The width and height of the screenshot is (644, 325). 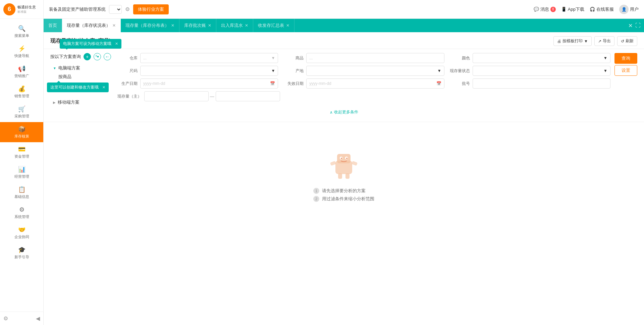 What do you see at coordinates (627, 41) in the screenshot?
I see `refresh-button: ↺ 刷新` at bounding box center [627, 41].